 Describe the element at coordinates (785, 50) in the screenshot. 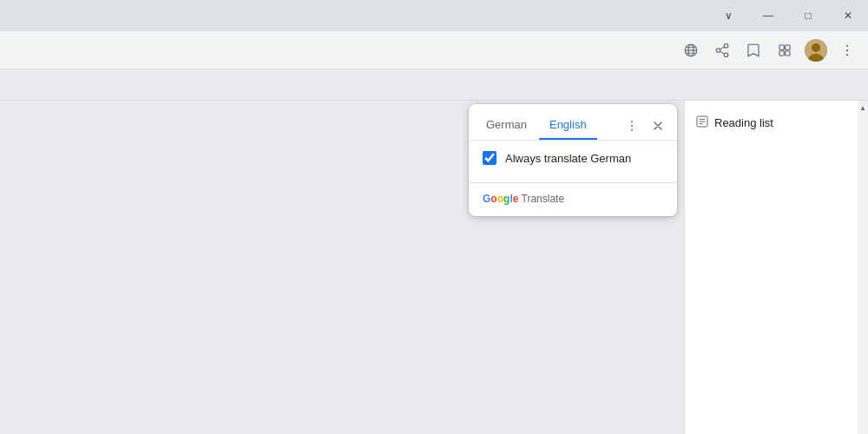

I see `extensions-icon` at that location.